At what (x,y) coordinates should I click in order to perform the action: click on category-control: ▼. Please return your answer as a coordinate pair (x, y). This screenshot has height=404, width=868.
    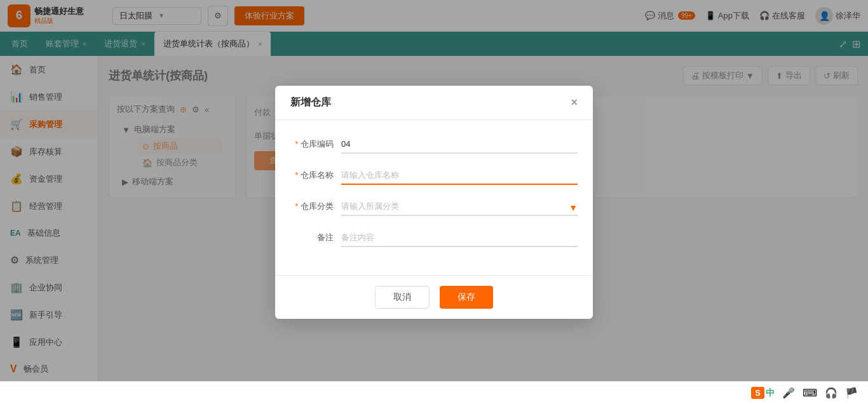
    Looking at the image, I should click on (459, 207).